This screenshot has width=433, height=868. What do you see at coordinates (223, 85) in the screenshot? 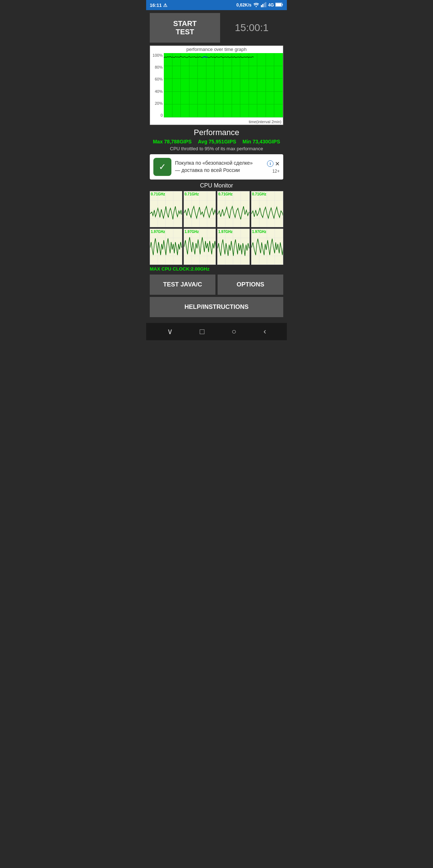
I see `graph-area: // Generate grid cells inline` at bounding box center [223, 85].